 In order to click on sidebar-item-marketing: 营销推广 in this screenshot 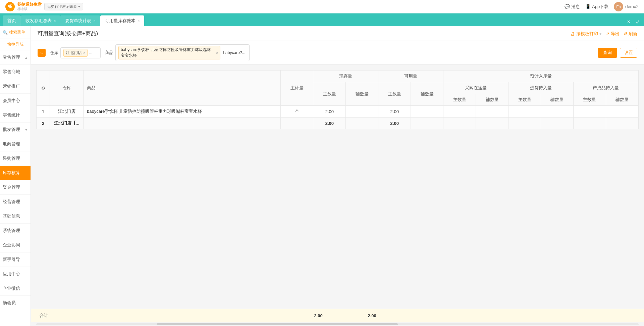, I will do `click(15, 87)`.